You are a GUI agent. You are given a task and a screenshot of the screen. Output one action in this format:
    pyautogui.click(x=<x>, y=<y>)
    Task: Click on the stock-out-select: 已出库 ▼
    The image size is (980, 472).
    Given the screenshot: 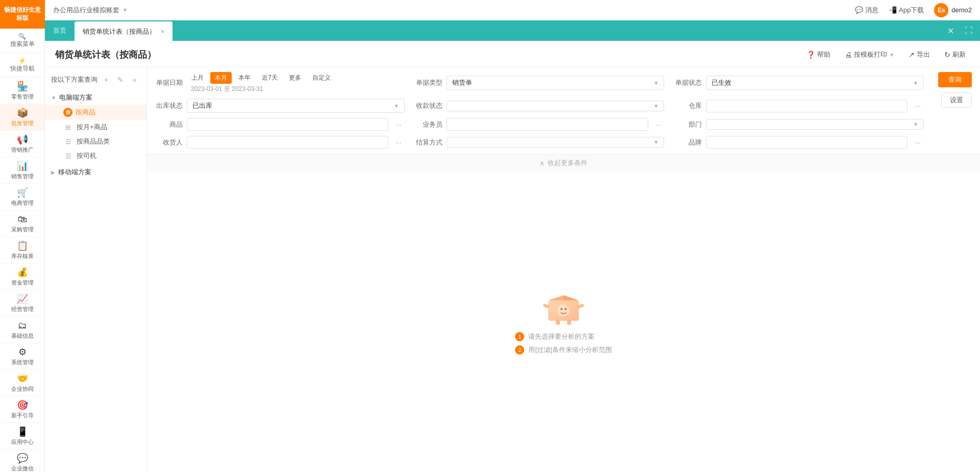 What is the action you would take?
    pyautogui.click(x=296, y=106)
    